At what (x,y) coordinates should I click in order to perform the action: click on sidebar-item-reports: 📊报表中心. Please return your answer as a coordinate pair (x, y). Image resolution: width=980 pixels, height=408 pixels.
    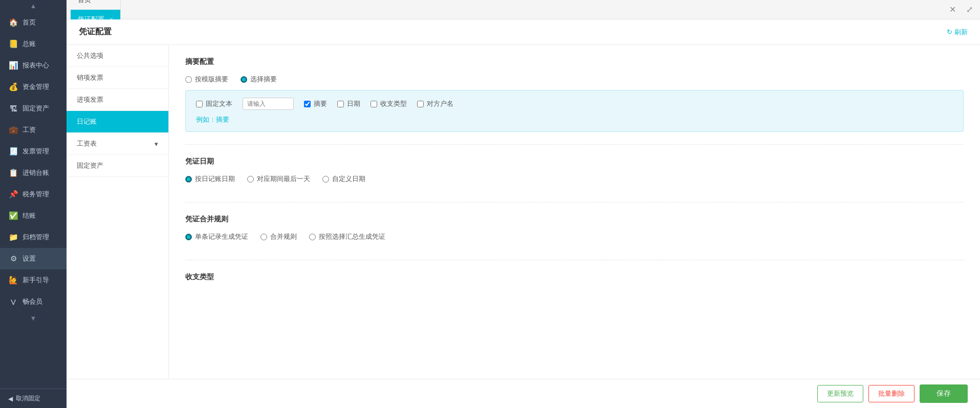
    Looking at the image, I should click on (33, 65).